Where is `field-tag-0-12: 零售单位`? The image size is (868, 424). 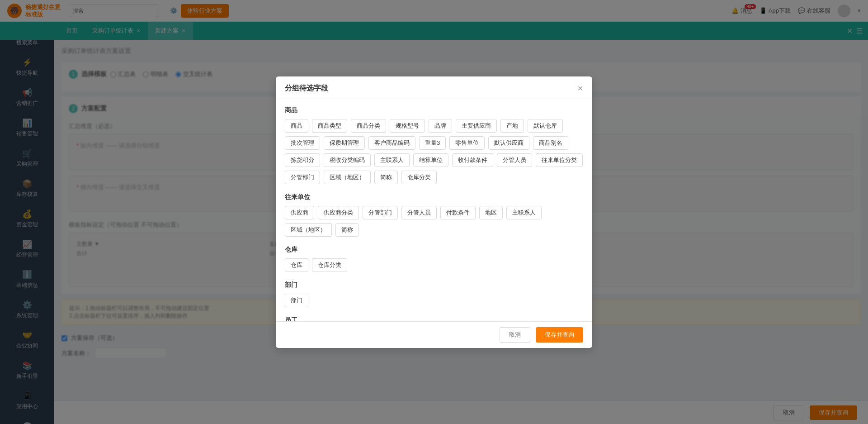
field-tag-0-12: 零售单位 is located at coordinates (467, 143).